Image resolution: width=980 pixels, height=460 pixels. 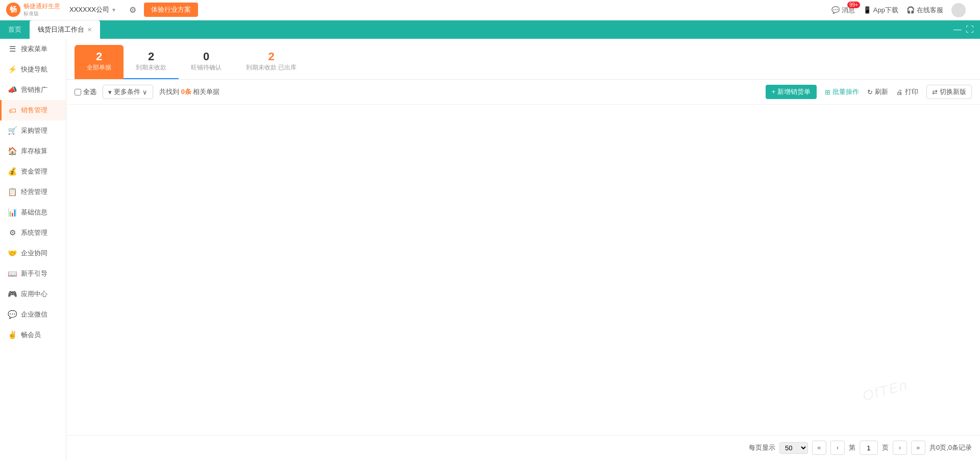 What do you see at coordinates (15, 30) in the screenshot?
I see `tab-home-label: 首页` at bounding box center [15, 30].